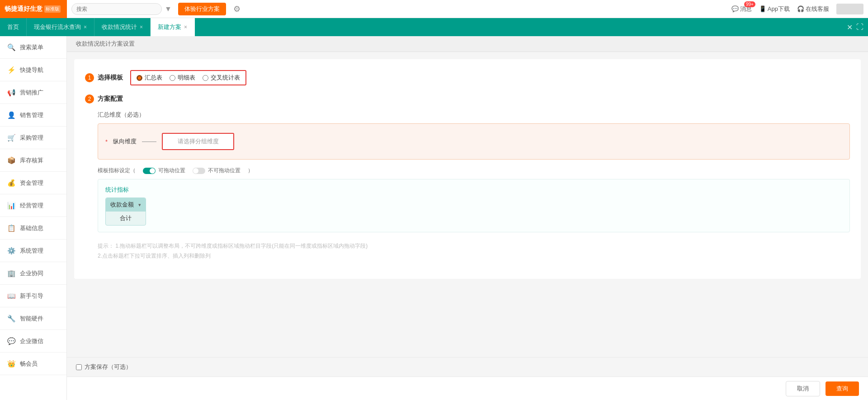  What do you see at coordinates (33, 115) in the screenshot?
I see `sidebar-item-sales: 👤 销售管理` at bounding box center [33, 115].